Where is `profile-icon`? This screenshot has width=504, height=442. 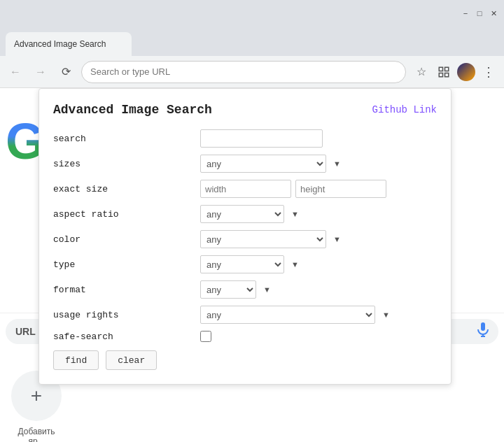
profile-icon is located at coordinates (466, 72).